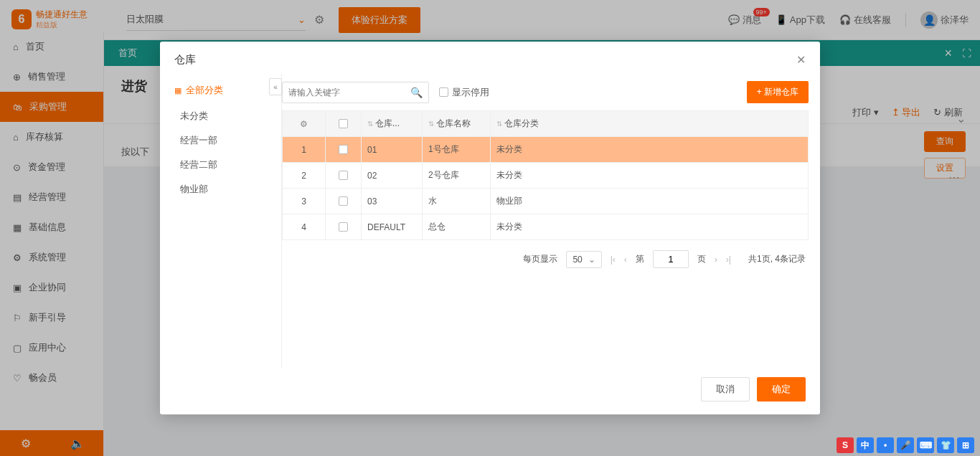  What do you see at coordinates (671, 260) in the screenshot?
I see `page-input` at bounding box center [671, 260].